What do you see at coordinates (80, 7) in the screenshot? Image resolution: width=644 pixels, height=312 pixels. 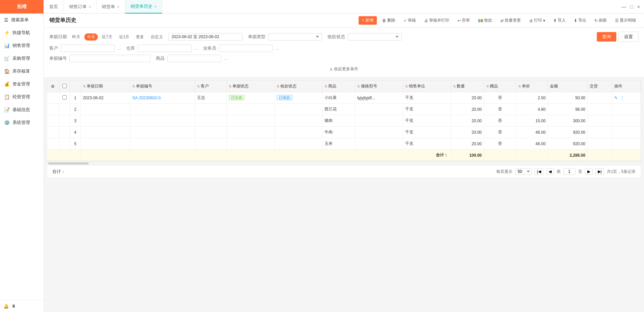 I see `tab-sales-order: 销售订单 ×` at bounding box center [80, 7].